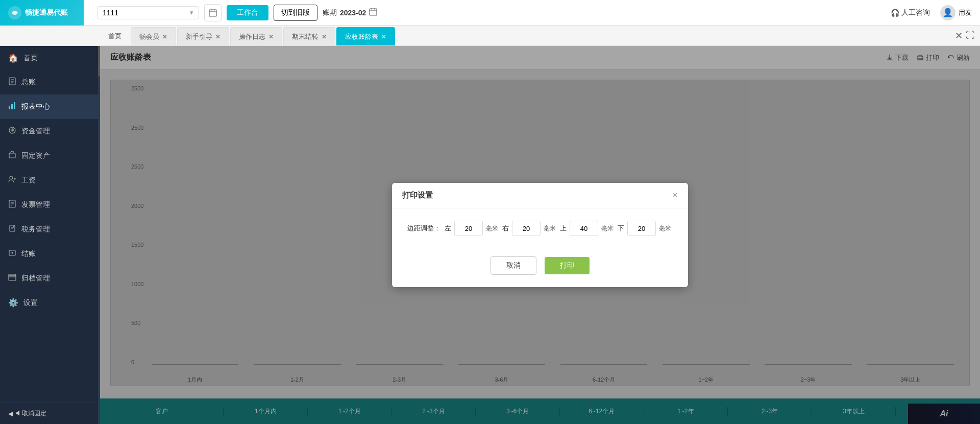  Describe the element at coordinates (469, 228) in the screenshot. I see `left-margin-input` at that location.